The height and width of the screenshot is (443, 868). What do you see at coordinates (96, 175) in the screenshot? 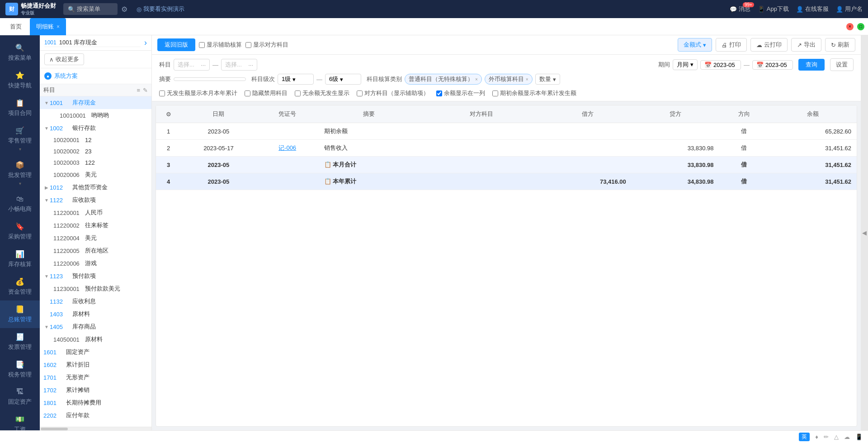
I see `tree-item-10020006: 10020006 美元` at bounding box center [96, 175].